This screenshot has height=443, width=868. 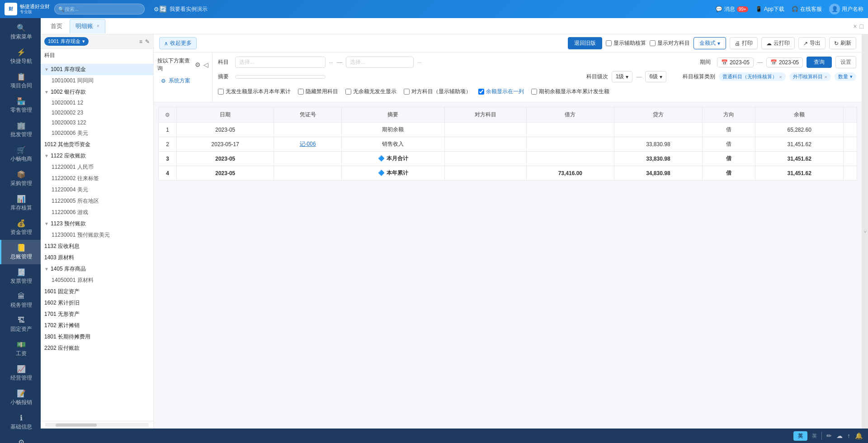 What do you see at coordinates (97, 246) in the screenshot?
I see `tree-node-1132: 1132 应收利息` at bounding box center [97, 246].